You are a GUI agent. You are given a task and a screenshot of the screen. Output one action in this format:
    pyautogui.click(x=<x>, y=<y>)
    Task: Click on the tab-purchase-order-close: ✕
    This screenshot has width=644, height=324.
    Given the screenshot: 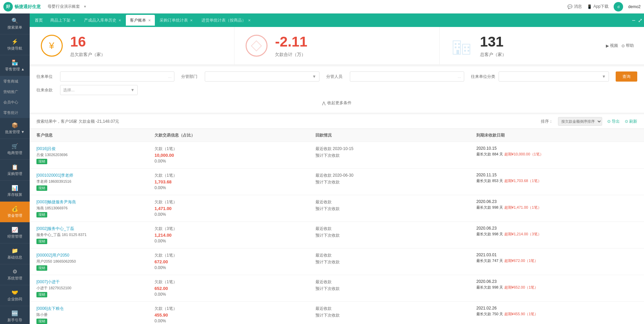 What is the action you would take?
    pyautogui.click(x=191, y=20)
    